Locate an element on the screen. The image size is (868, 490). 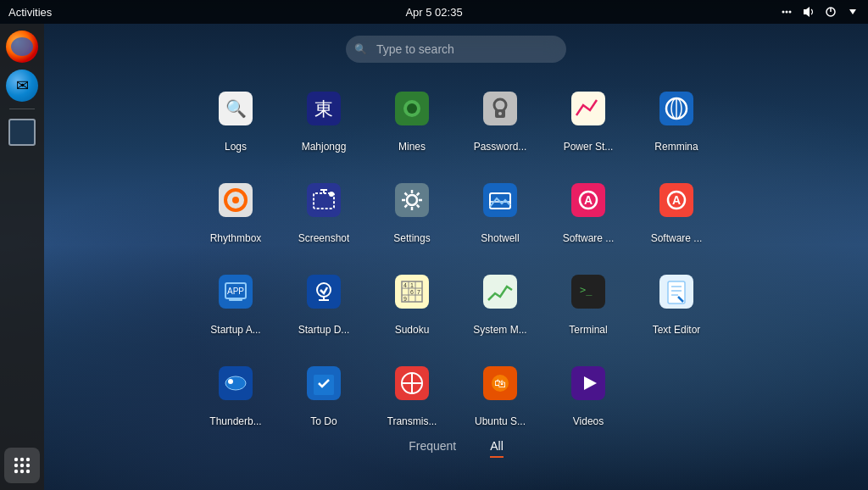
dock-item-firefox is located at coordinates (22, 47).